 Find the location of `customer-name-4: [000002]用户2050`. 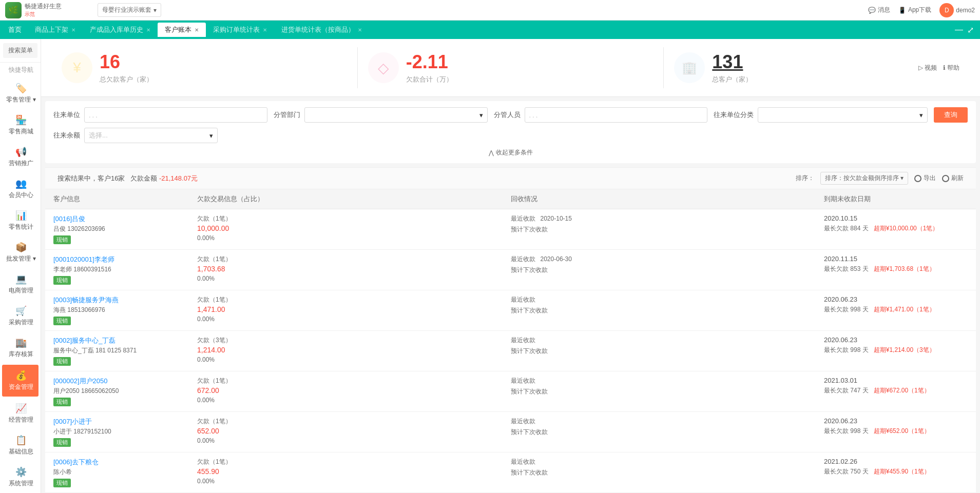

customer-name-4: [000002]用户2050 is located at coordinates (125, 381).